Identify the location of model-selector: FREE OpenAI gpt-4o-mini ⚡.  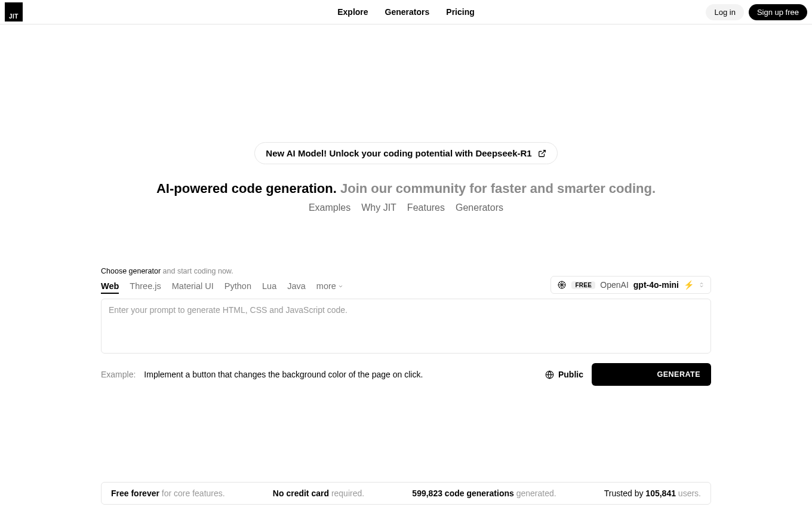
(630, 285).